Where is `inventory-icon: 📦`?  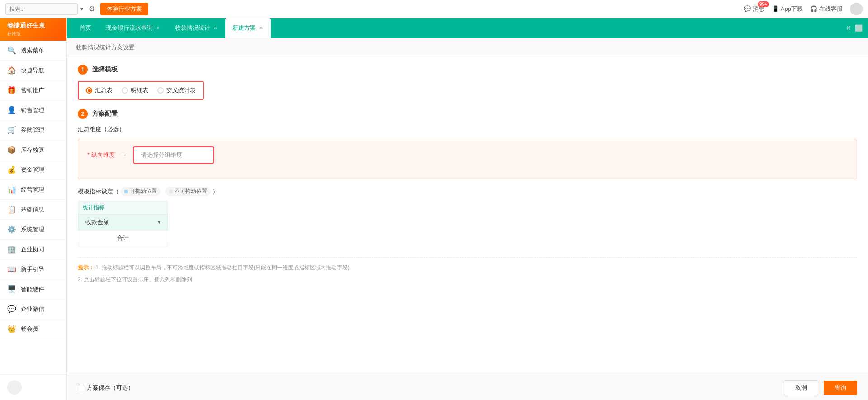
inventory-icon: 📦 is located at coordinates (12, 150).